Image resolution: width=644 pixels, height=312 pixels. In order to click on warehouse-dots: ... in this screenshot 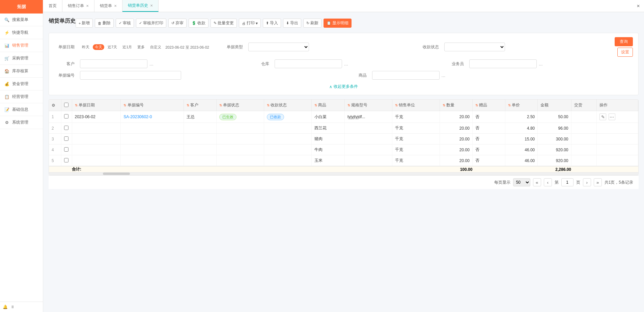, I will do `click(346, 64)`.